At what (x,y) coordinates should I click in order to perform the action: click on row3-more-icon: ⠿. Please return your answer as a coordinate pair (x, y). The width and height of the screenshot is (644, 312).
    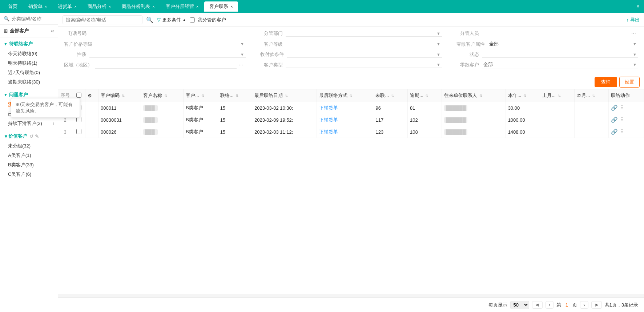
    Looking at the image, I should click on (622, 132).